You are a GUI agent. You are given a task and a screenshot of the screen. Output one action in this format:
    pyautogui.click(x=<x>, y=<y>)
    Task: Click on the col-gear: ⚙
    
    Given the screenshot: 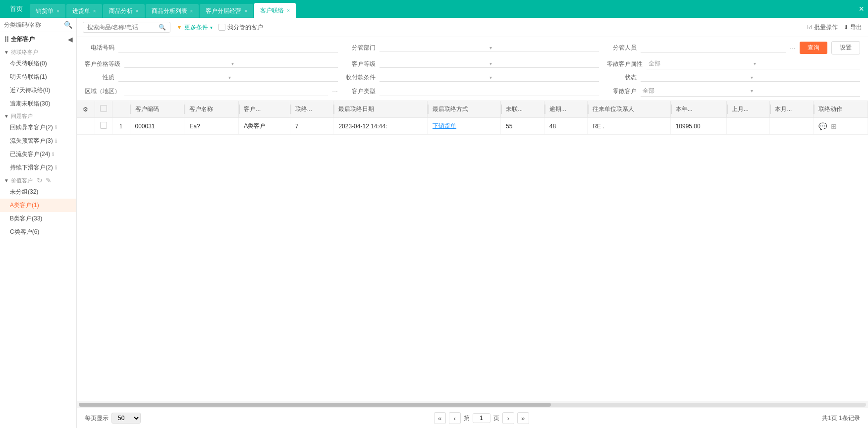 What is the action you would take?
    pyautogui.click(x=86, y=109)
    